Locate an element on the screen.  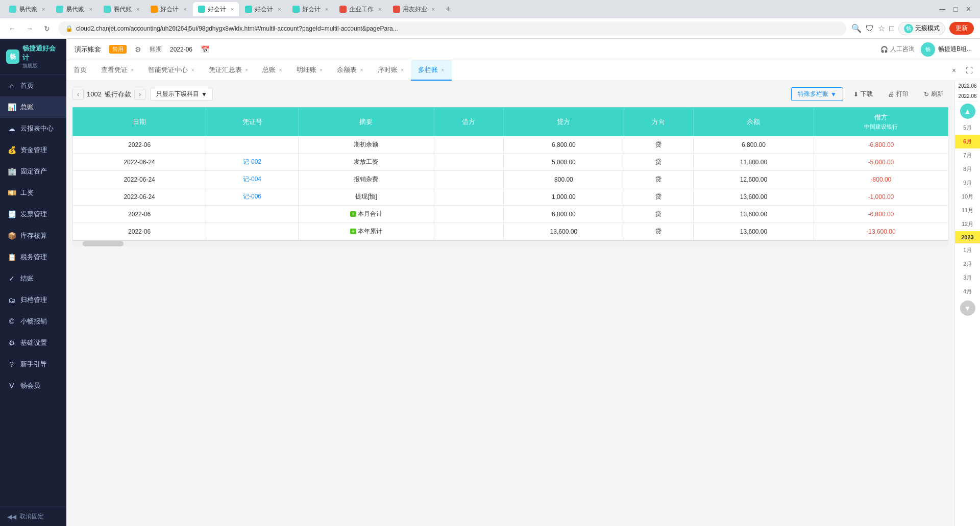
special-multi-button: 特殊多栏账 ▼ is located at coordinates (817, 94).